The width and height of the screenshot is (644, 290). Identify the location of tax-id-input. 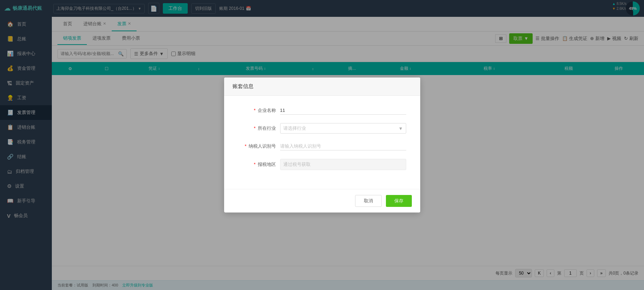
(343, 146).